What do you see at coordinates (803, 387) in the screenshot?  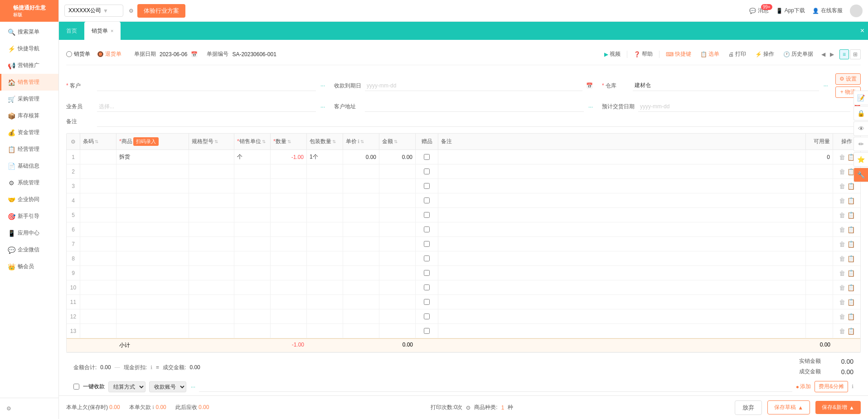 I see `add-payment-btn: ● 添加` at bounding box center [803, 387].